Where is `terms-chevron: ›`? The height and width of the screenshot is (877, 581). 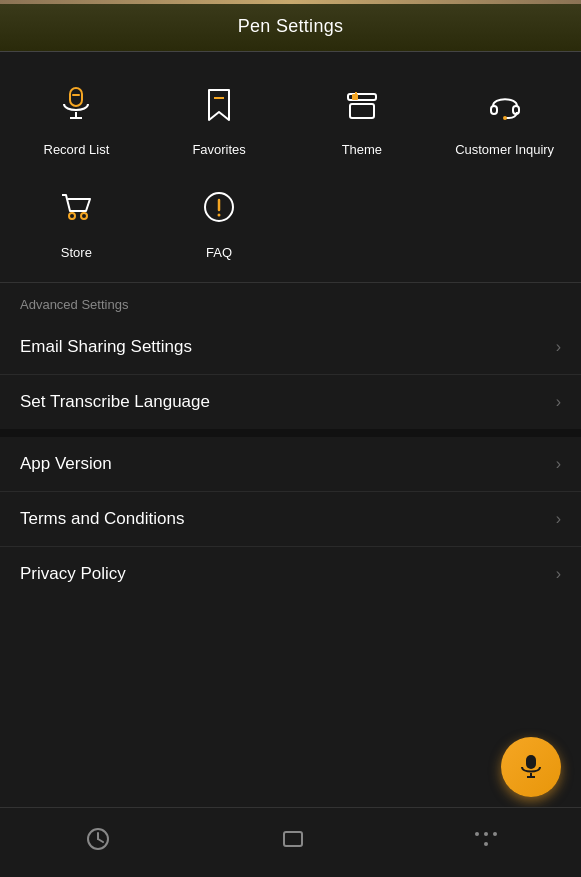
terms-chevron: › is located at coordinates (558, 519).